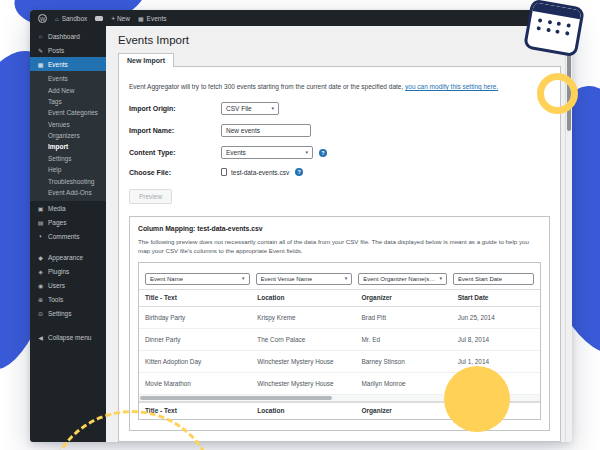  What do you see at coordinates (68, 299) in the screenshot?
I see `sidebar-item-tools: Tools` at bounding box center [68, 299].